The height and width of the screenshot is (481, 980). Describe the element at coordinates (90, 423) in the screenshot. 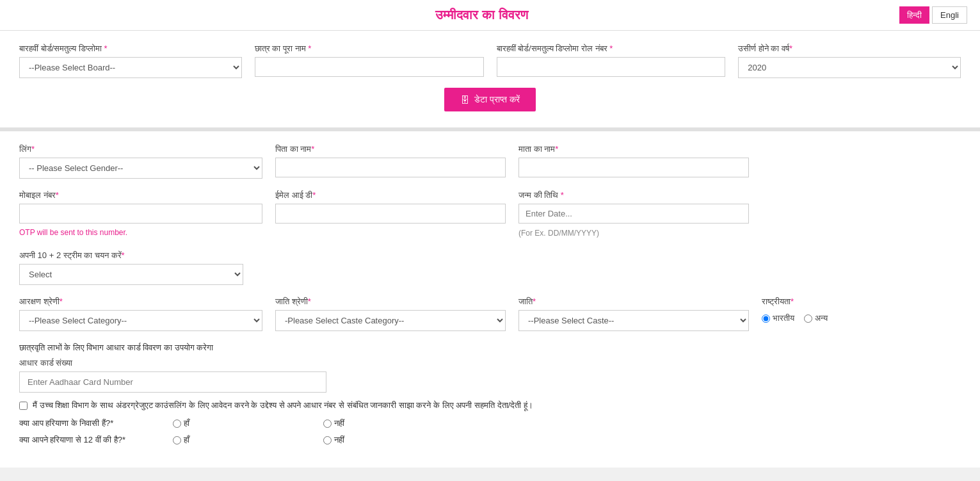

I see `haryana-resident-label: क्या आप हरियाणा के निवासी हैं?*` at that location.